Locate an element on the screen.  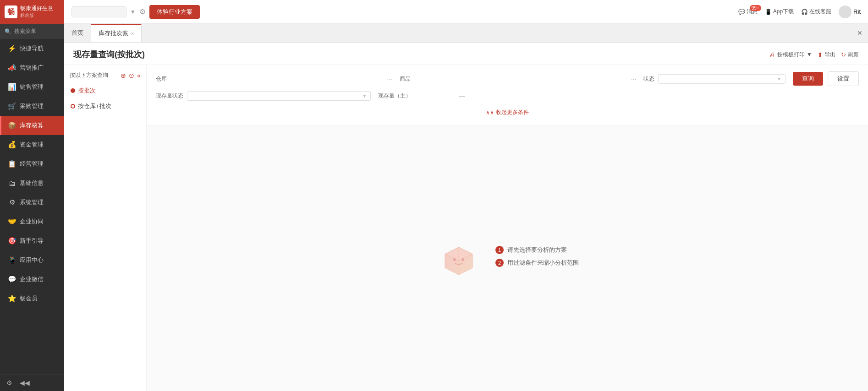
sidebar-label-system: 系统管理 is located at coordinates (32, 202).